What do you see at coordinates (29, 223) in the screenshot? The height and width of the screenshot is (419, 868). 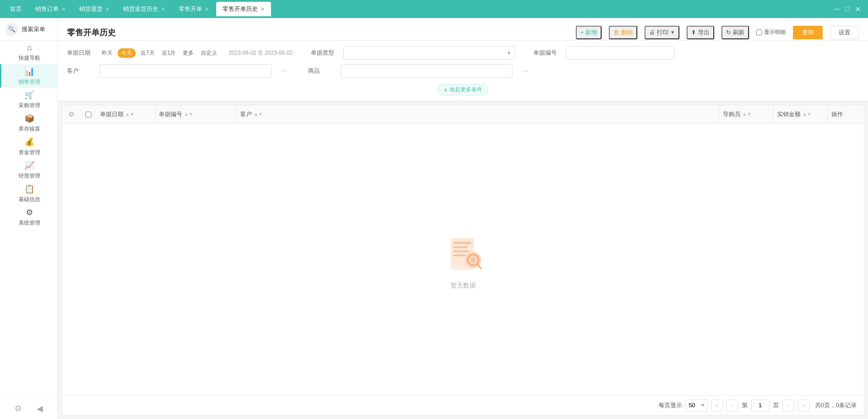 I see `sidebar-item-system-mgmt-label: 系统管理` at bounding box center [29, 223].